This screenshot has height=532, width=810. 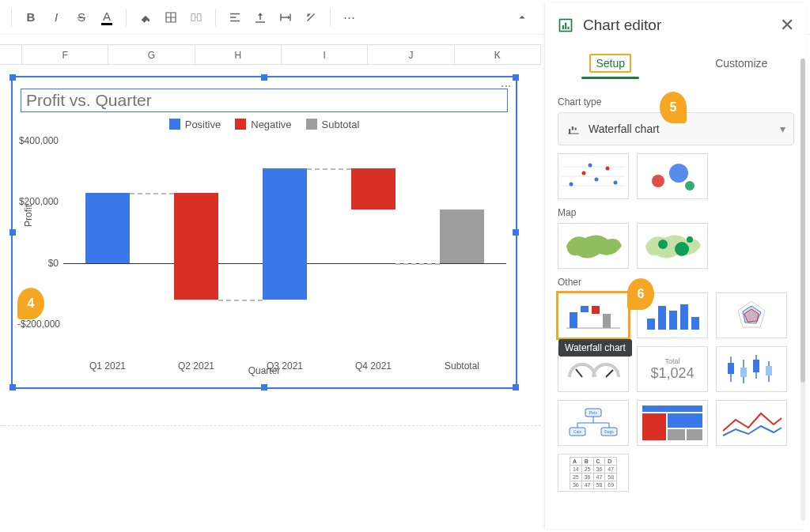 I want to click on chevron-up-icon, so click(x=522, y=17).